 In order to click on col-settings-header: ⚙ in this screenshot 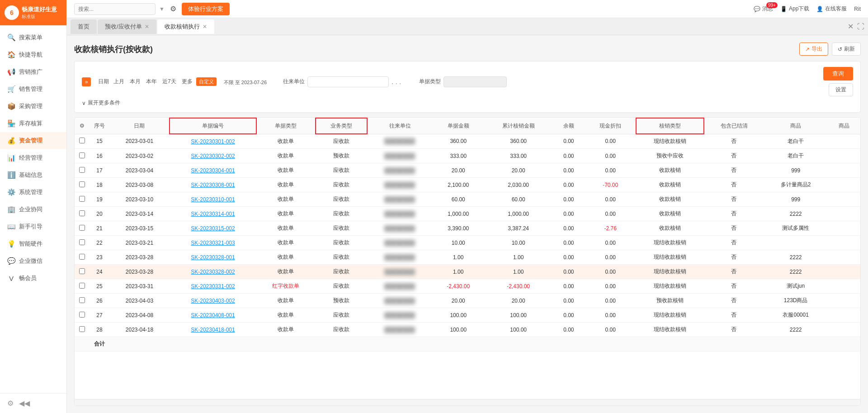, I will do `click(82, 126)`.